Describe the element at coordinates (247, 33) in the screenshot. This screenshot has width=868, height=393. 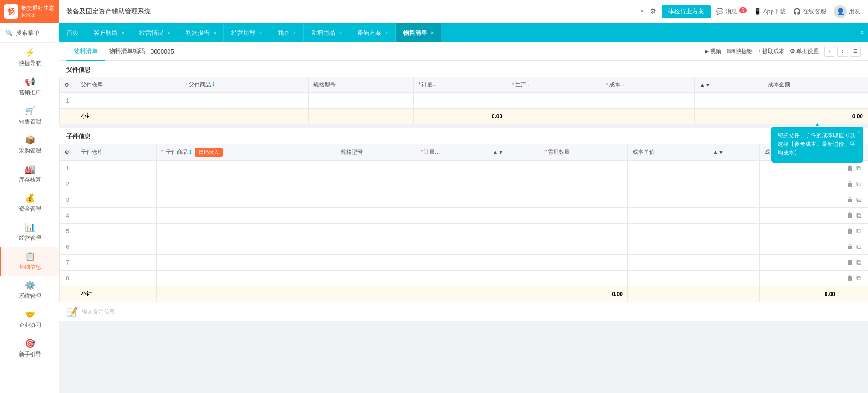
I see `tab-operation-history: 经营历程 ×` at that location.